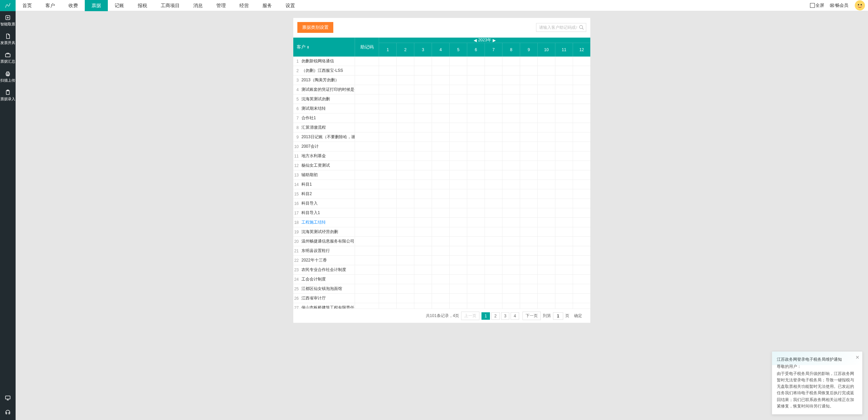 The width and height of the screenshot is (868, 420). Describe the element at coordinates (27, 5) in the screenshot. I see `nav-item-0: 首页` at that location.